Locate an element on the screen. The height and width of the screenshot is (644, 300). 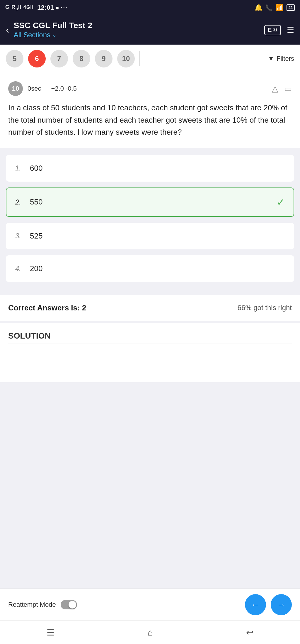
correct-answer-label: Correct Answers Is: 2 is located at coordinates (47, 308).